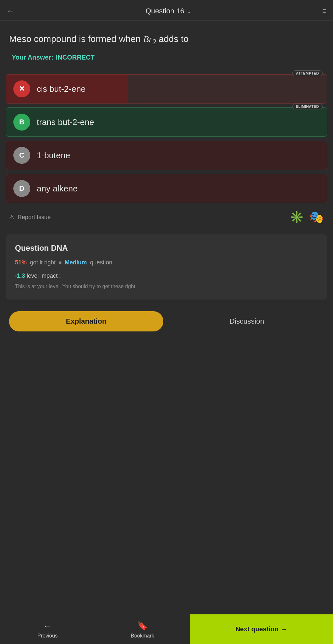  I want to click on question-text: Meso compound is formed when Br2 adds to, so click(166, 40).